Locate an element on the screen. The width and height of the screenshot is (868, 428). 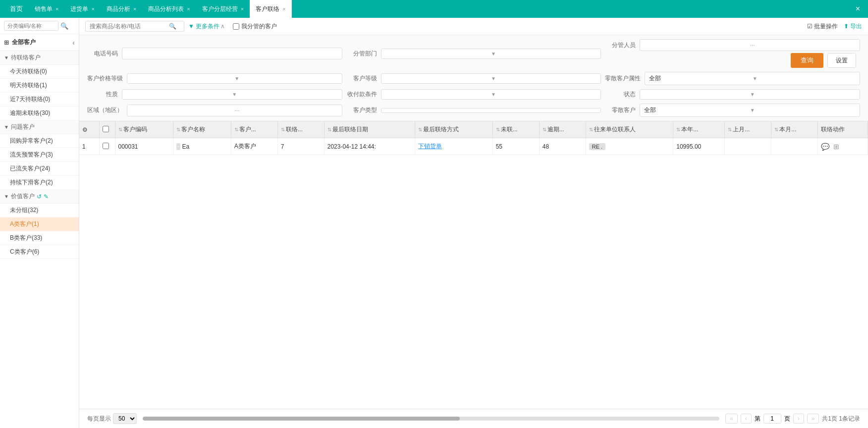
settings-icon: ⚙ is located at coordinates (85, 130).